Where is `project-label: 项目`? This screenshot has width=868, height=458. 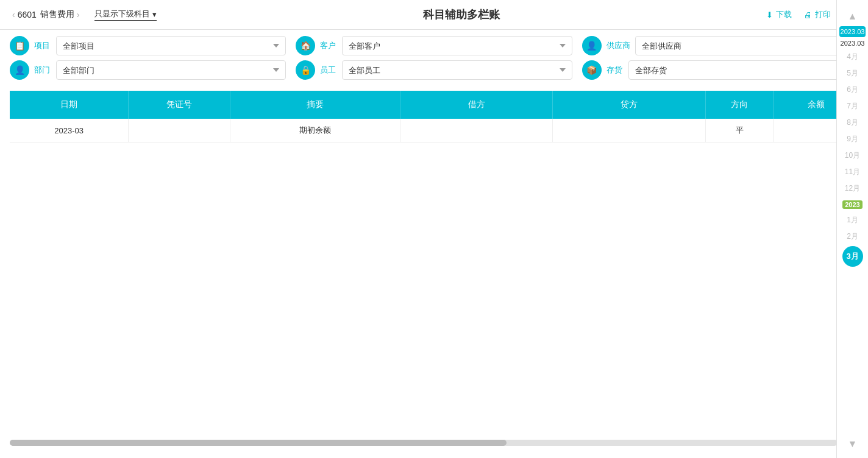 project-label: 项目 is located at coordinates (43, 46).